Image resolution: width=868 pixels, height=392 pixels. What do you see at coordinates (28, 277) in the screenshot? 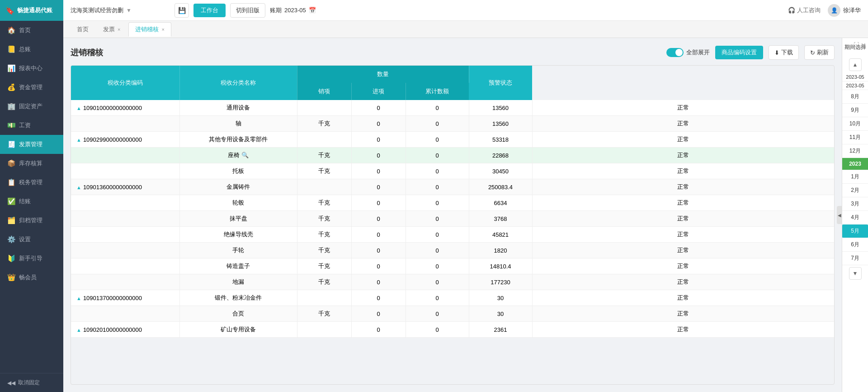
I see `sidebar-label-13: 畅会员` at bounding box center [28, 277].